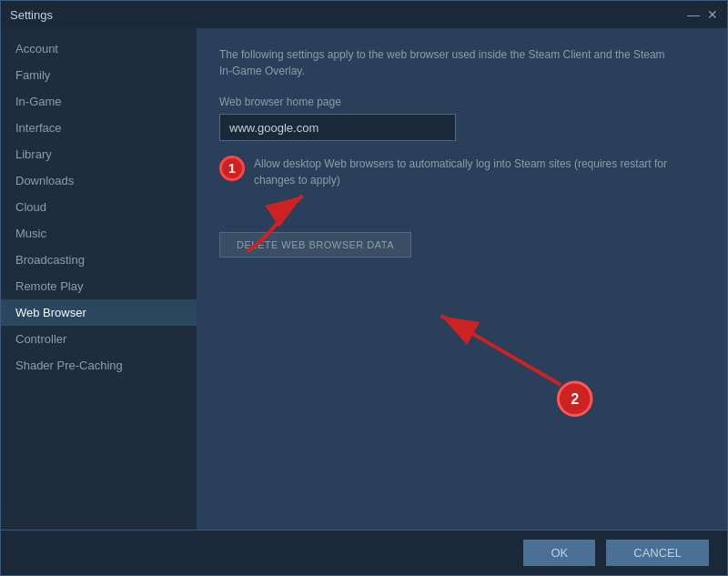 This screenshot has height=576, width=728. Describe the element at coordinates (703, 15) in the screenshot. I see `title-bar-controls: — ✕` at that location.